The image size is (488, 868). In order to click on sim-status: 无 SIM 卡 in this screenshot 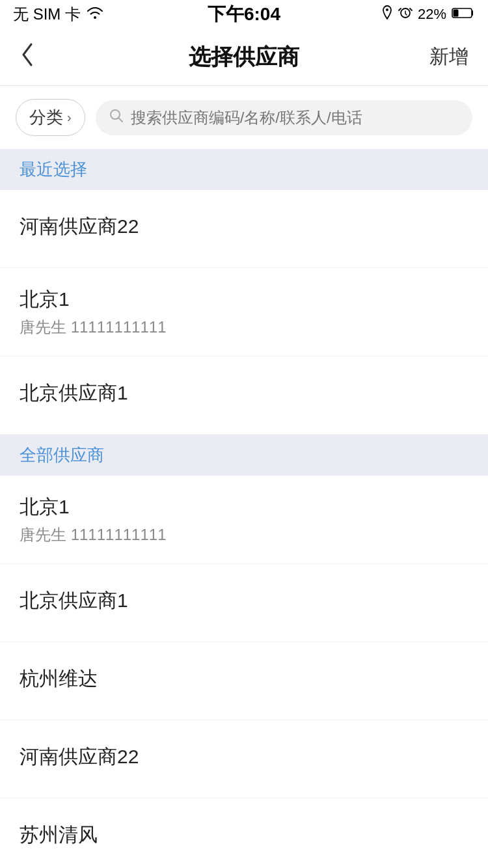, I will do `click(47, 14)`.